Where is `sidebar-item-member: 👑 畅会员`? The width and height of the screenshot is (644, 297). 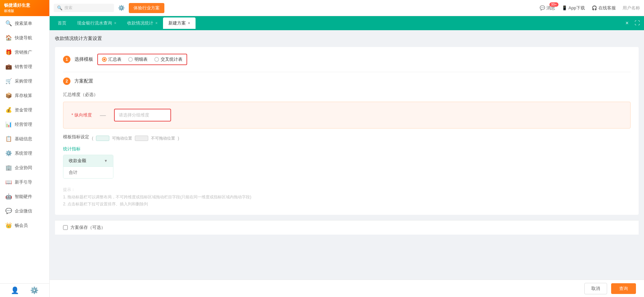 sidebar-item-member: 👑 畅会员 is located at coordinates (25, 226).